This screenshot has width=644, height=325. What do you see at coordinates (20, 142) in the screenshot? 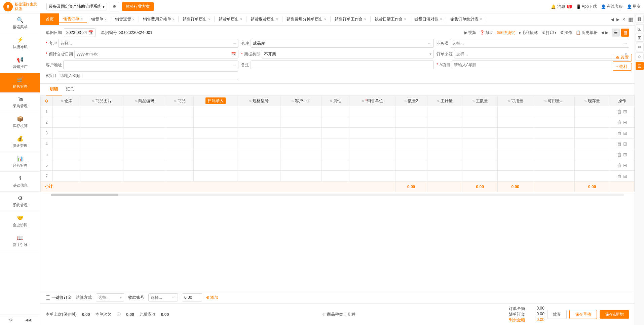
I see `sidebar-item-finance: 💰 资金管理` at bounding box center [20, 142].